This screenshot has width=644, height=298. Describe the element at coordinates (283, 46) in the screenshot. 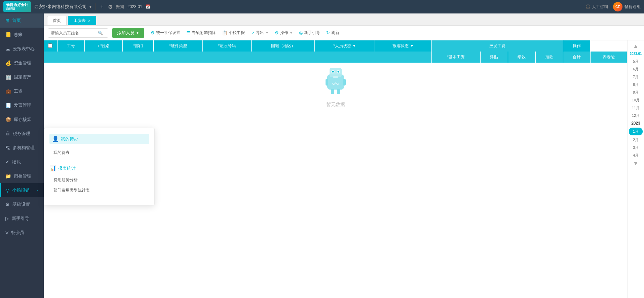

I see `col-nationality: 国籍（地区）` at that location.